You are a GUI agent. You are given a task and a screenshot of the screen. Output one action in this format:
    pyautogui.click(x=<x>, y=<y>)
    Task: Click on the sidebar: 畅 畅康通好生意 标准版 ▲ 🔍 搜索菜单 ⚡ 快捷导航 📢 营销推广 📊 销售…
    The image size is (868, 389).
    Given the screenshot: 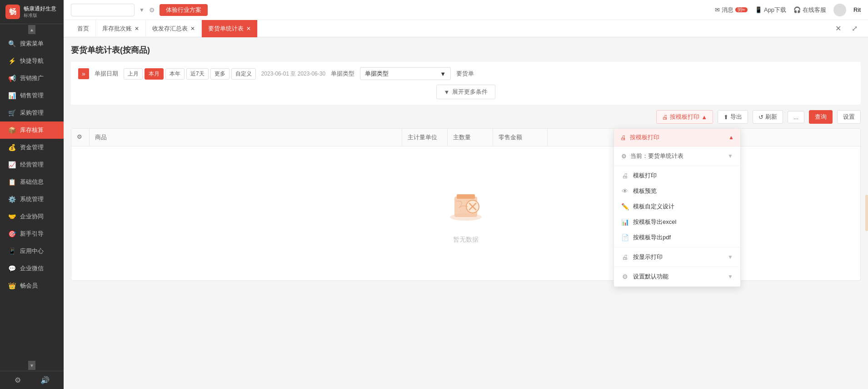 What is the action you would take?
    pyautogui.click(x=32, y=195)
    